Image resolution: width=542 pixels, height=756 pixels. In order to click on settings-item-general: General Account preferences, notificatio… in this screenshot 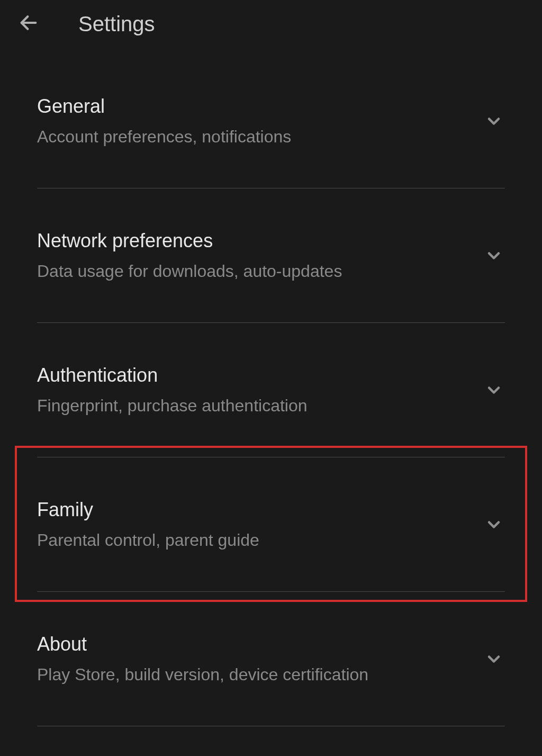, I will do `click(271, 121)`.